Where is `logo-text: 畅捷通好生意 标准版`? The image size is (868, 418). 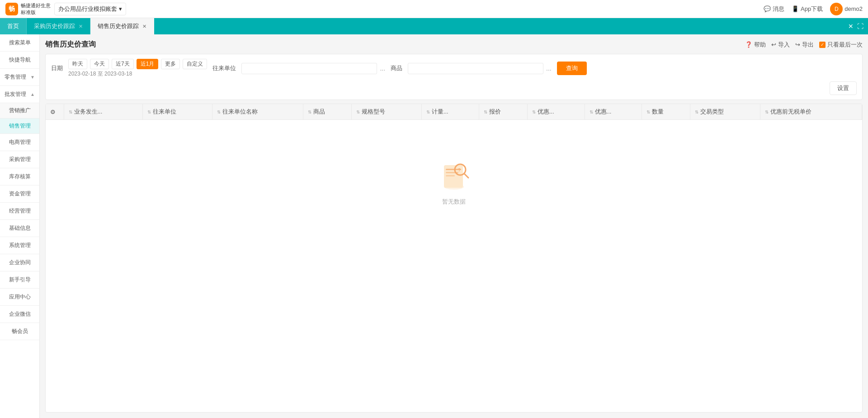 logo-text: 畅捷通好生意 标准版 is located at coordinates (36, 9).